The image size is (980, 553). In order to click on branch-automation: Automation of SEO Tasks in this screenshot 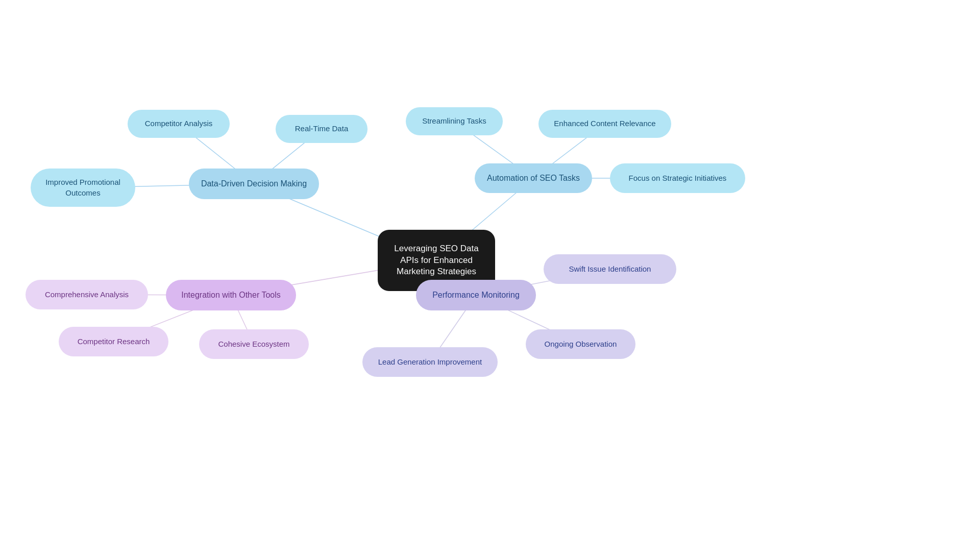, I will do `click(533, 178)`.